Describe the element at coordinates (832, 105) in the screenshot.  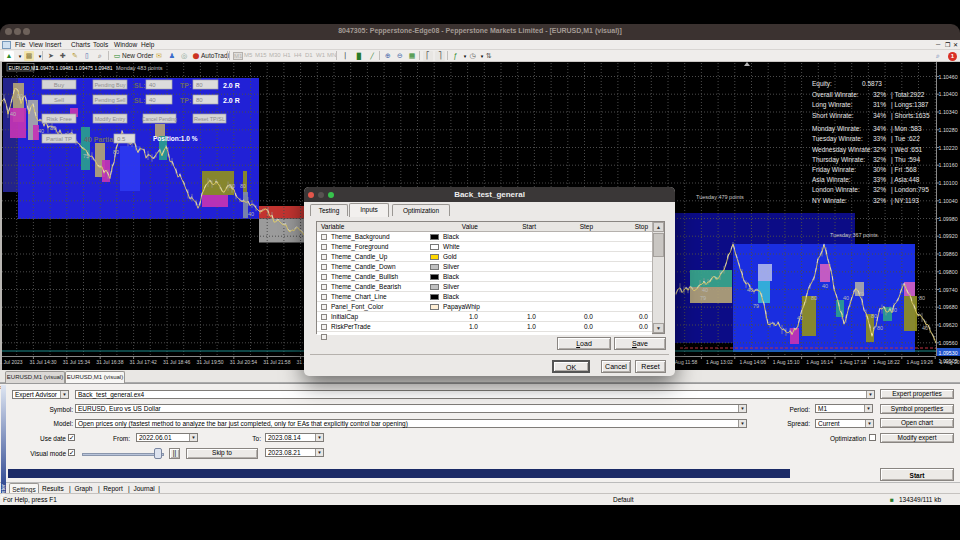
I see `svg-text: Long Winrate:` at that location.